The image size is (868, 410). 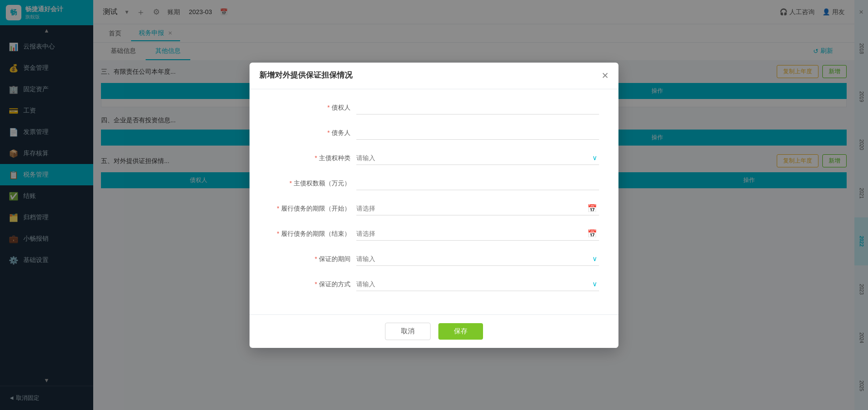 What do you see at coordinates (478, 259) in the screenshot?
I see `select-guarantee-period-wrap: ∨` at bounding box center [478, 259].